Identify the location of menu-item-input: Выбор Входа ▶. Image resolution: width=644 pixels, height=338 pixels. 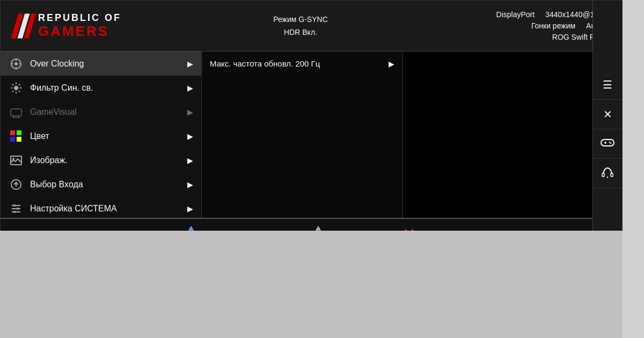
(101, 185).